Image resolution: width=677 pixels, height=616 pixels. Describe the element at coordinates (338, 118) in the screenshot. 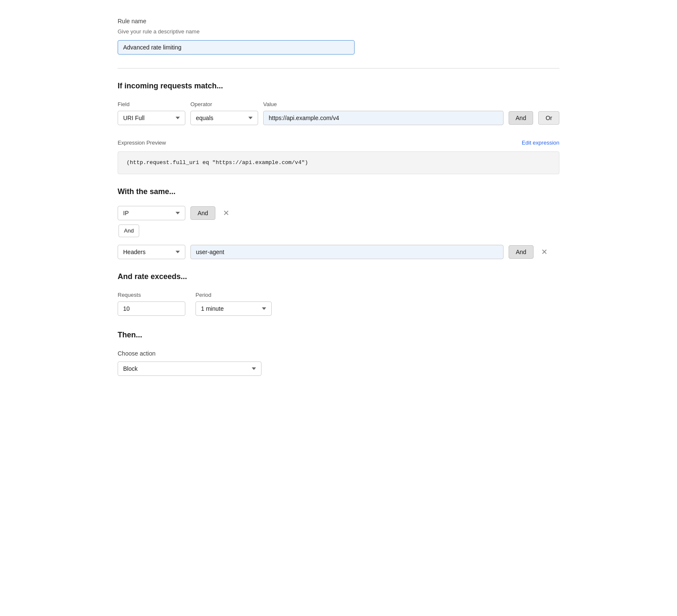

I see `filter-row: URI Full IP Headers Country User Agent M…` at that location.